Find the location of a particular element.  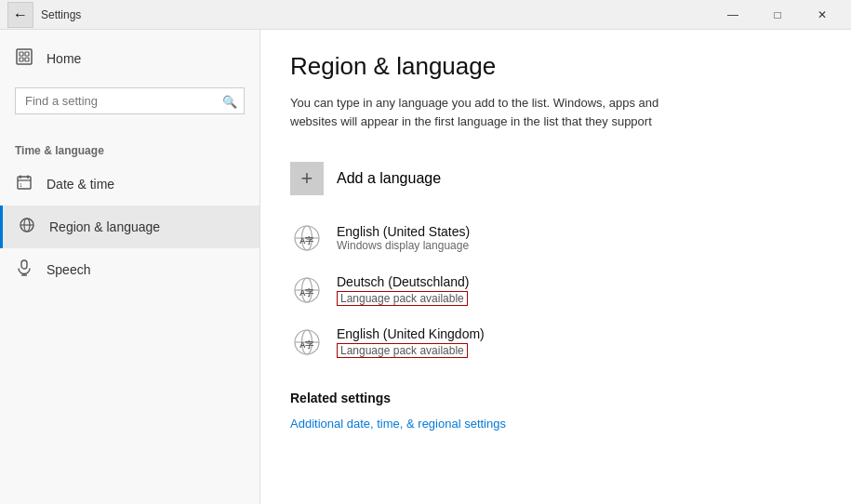

language-status-english-us: Windows display language is located at coordinates (404, 245).